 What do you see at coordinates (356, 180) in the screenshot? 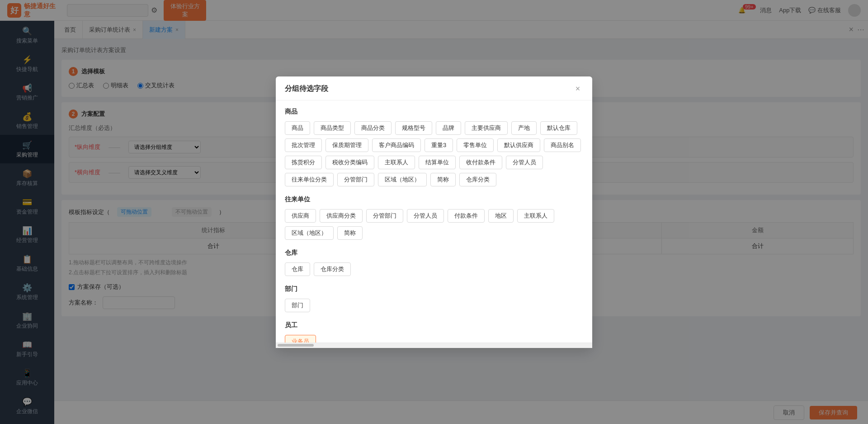
I see `field-tag-dept-mgmt: 分管部门` at bounding box center [356, 180].